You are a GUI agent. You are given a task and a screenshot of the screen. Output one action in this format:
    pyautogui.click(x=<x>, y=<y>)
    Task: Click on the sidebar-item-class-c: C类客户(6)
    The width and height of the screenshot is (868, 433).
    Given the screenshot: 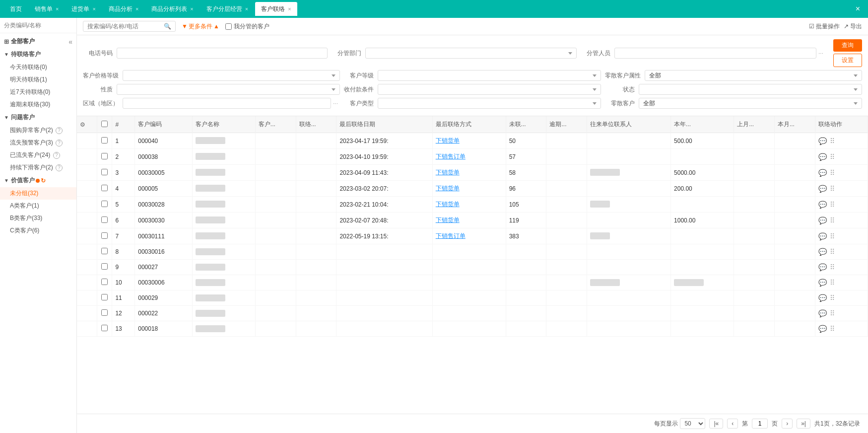 What is the action you would take?
    pyautogui.click(x=38, y=230)
    